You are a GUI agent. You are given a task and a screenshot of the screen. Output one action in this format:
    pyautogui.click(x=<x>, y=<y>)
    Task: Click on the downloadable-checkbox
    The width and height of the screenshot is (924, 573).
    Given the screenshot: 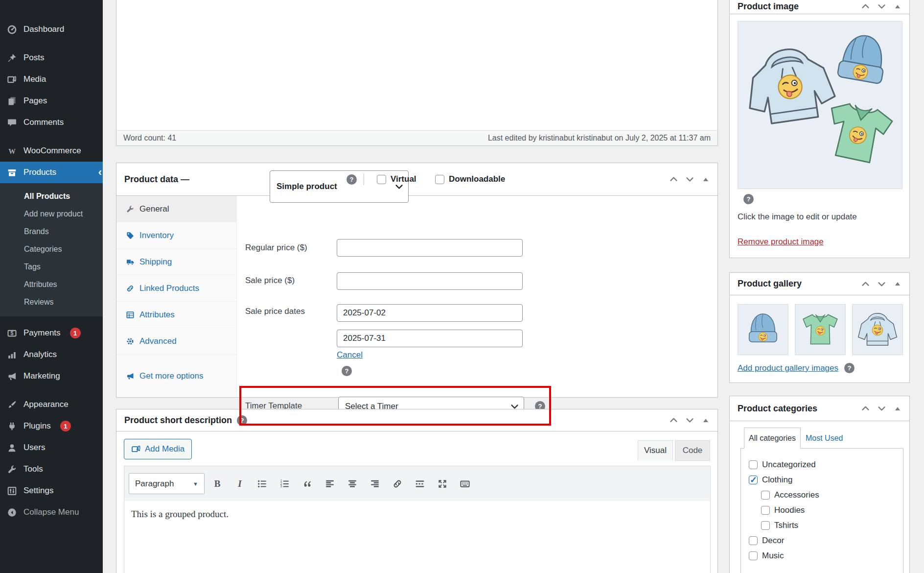 What is the action you would take?
    pyautogui.click(x=439, y=179)
    